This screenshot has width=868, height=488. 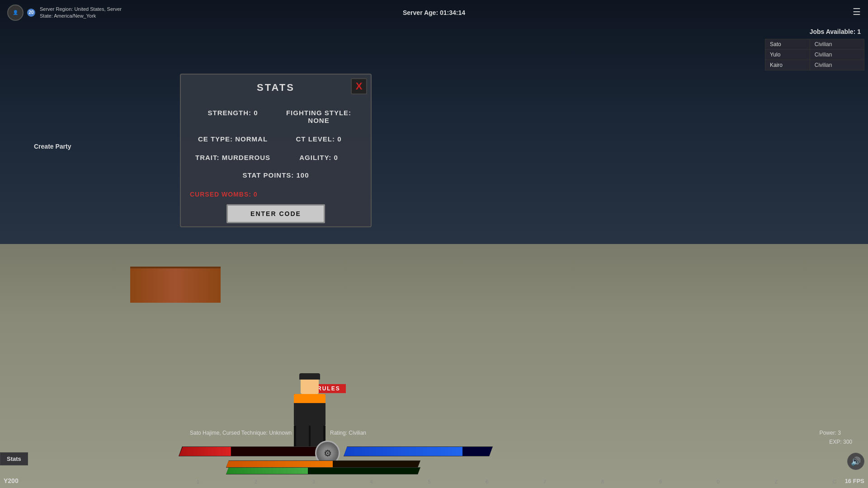 What do you see at coordinates (52, 146) in the screenshot?
I see `create-party-button: Create Party` at bounding box center [52, 146].